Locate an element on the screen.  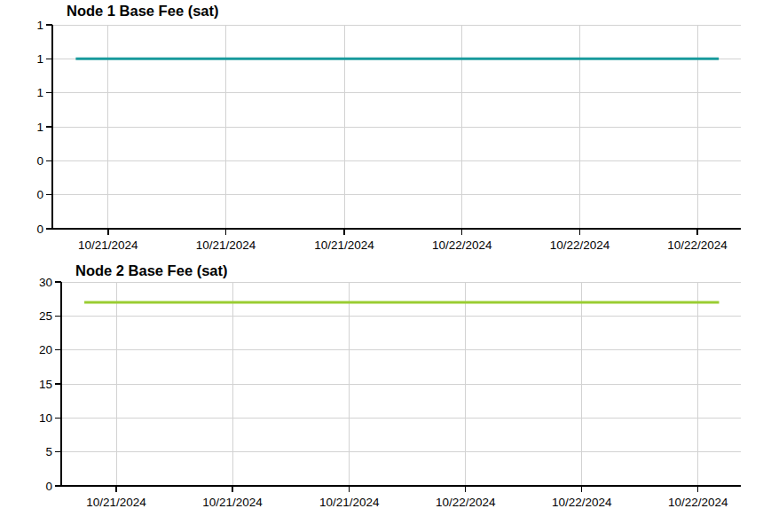
y-tick-label: 25 is located at coordinates (46, 316).